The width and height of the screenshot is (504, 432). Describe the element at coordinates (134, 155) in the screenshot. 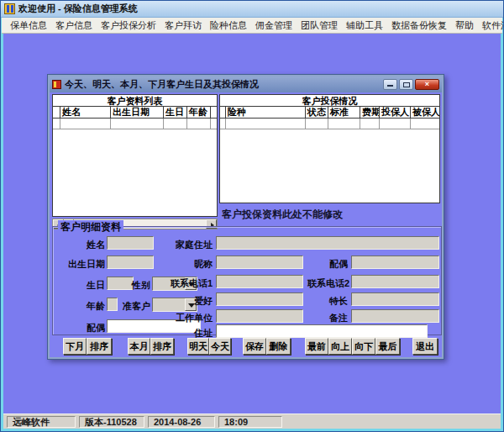

I see `customer-list-grid: 客户资料列表 姓名 出生日期 生日 年龄` at that location.